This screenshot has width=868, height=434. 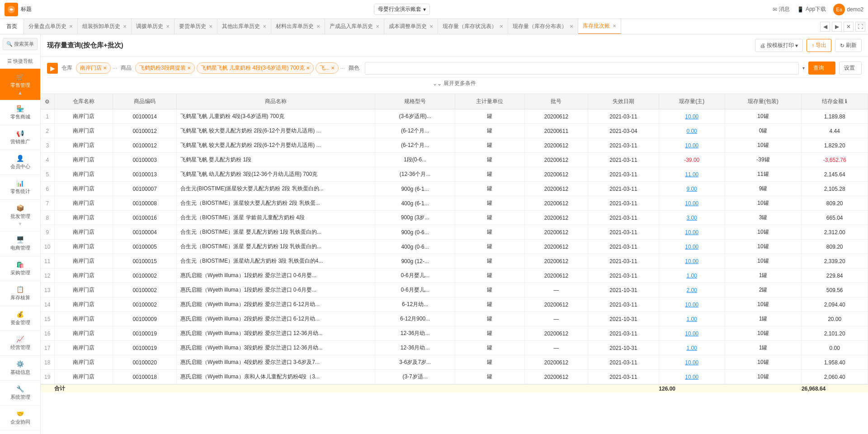 What do you see at coordinates (543, 27) in the screenshot?
I see `tab-kucunfb: 现存量（库存分布表） ✕` at bounding box center [543, 27].